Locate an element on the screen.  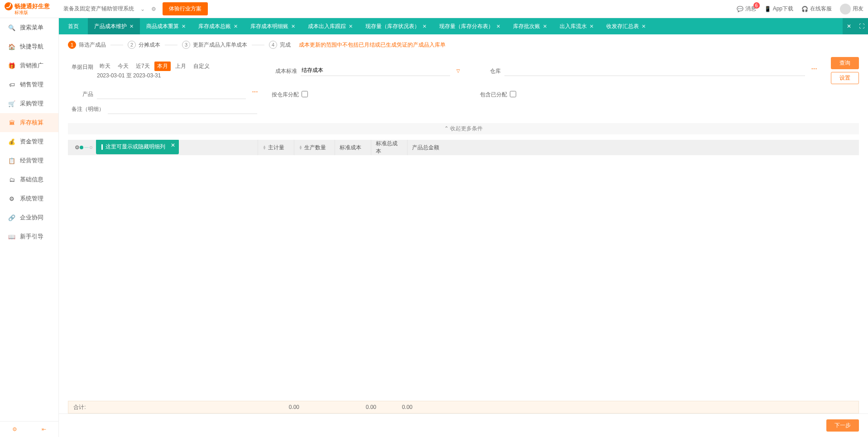
database-icon: 🗂 is located at coordinates (12, 180).